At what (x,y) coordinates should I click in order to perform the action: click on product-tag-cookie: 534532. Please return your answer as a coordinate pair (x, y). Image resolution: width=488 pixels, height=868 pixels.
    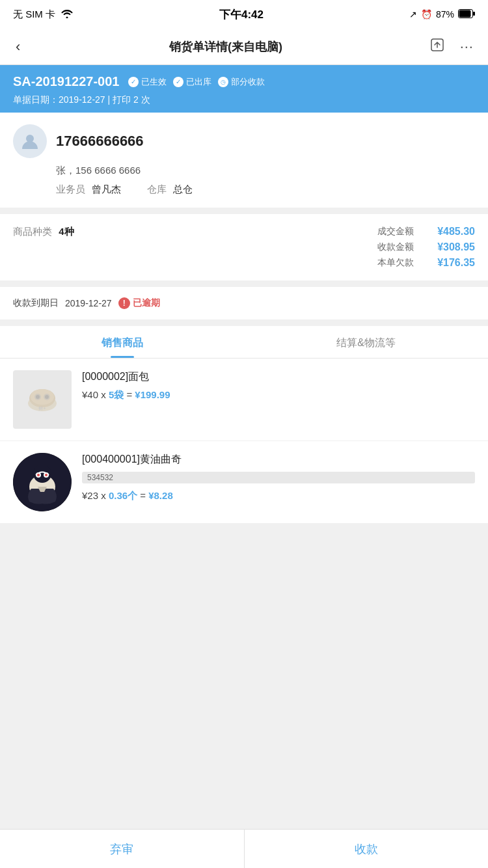
    Looking at the image, I should click on (278, 478).